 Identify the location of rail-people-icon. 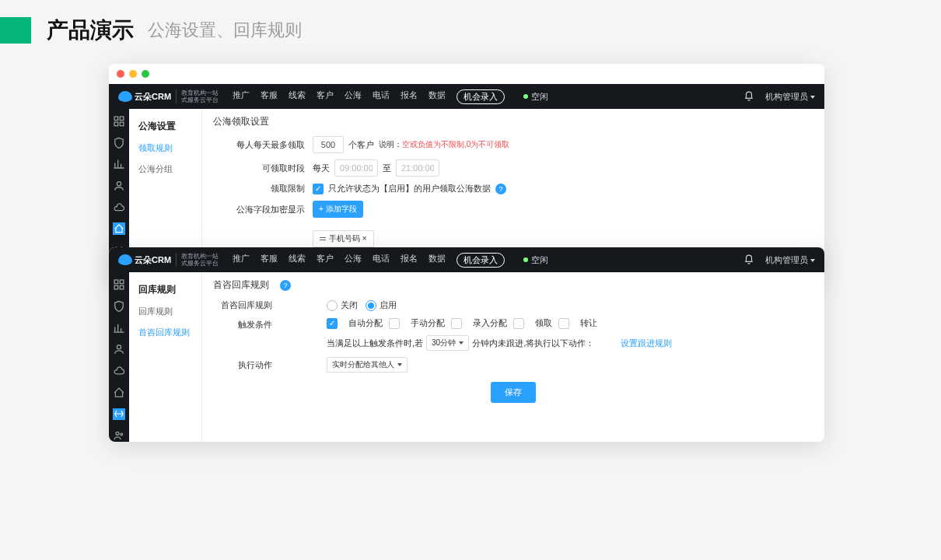
(119, 436).